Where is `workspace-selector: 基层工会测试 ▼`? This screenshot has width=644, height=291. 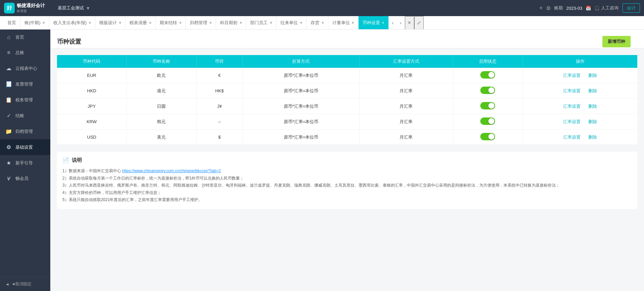 workspace-selector: 基层工会测试 ▼ is located at coordinates (297, 8).